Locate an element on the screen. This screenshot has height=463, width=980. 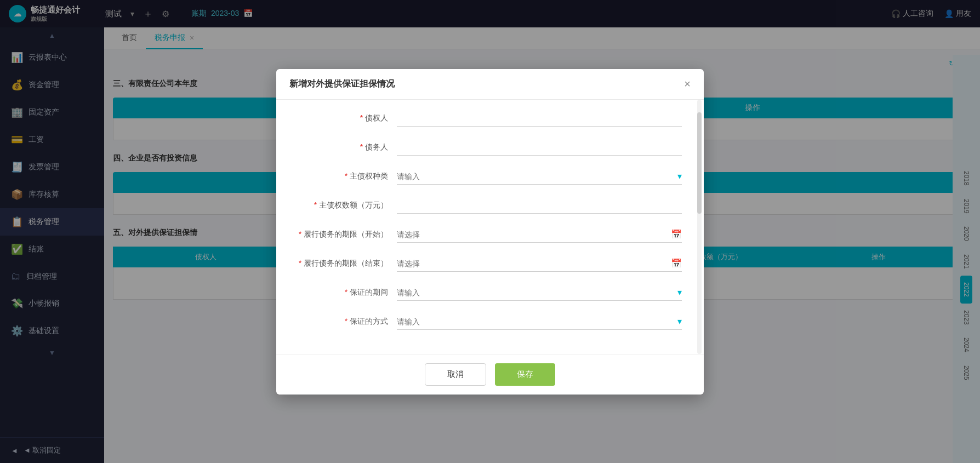
form-row-guarantee-period: * 保证的期间 ▾ is located at coordinates (490, 293).